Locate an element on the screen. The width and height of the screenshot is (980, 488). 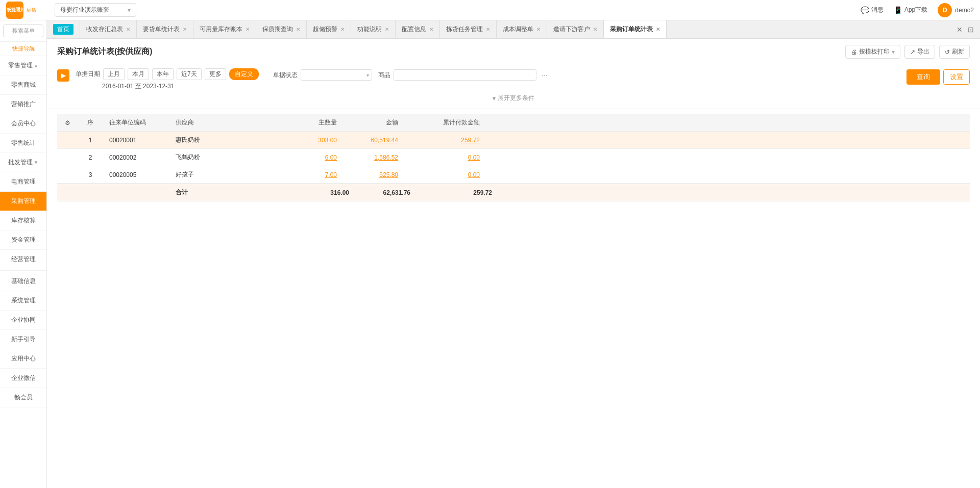
filter-row: ▶ 单据日期 上月 本月 本年 近7天 更多 自定义 2016-01-01 is located at coordinates (513, 80).